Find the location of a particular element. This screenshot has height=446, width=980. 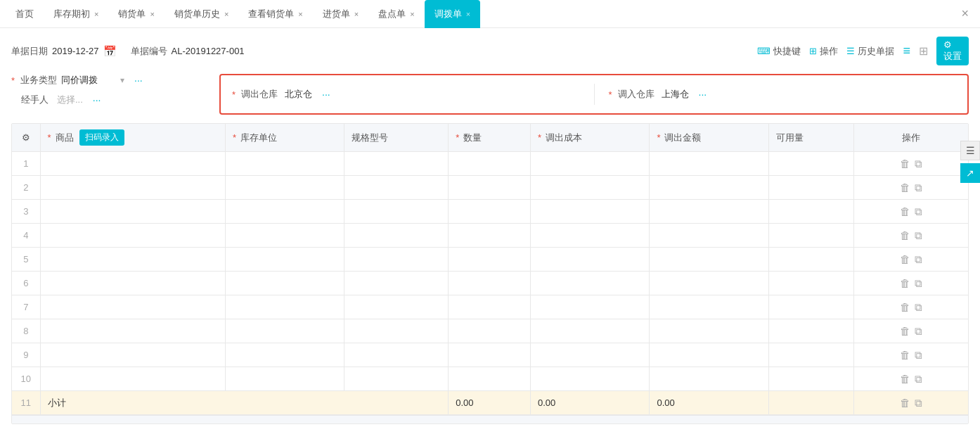

tab-close-view-sales: × is located at coordinates (300, 14).